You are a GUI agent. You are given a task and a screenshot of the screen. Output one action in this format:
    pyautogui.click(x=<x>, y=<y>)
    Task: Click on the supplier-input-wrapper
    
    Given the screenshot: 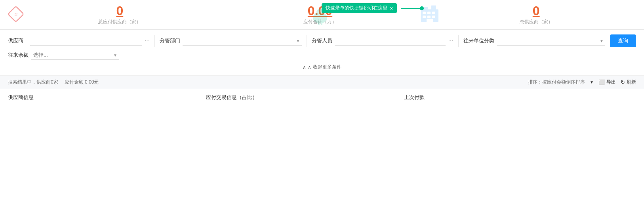 What is the action you would take?
    pyautogui.click(x=86, y=41)
    